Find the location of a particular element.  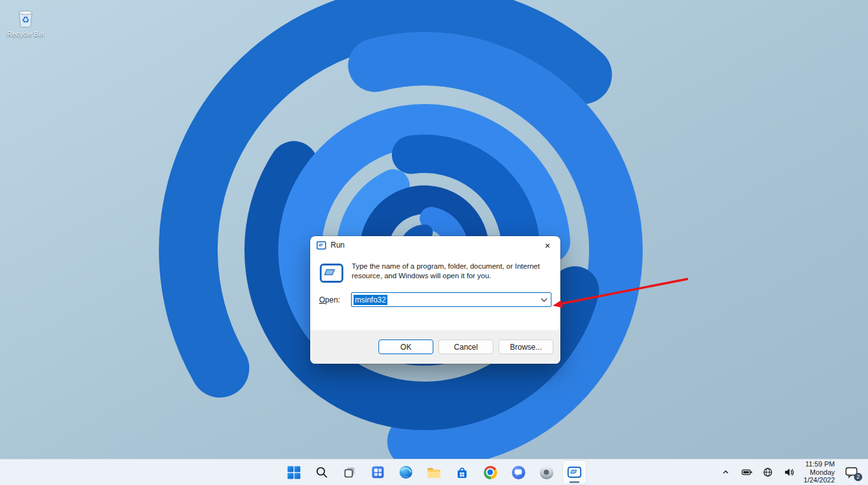

taskbar-system-tray: 11:59 PM Monday 1/24/2022 2 is located at coordinates (793, 472).